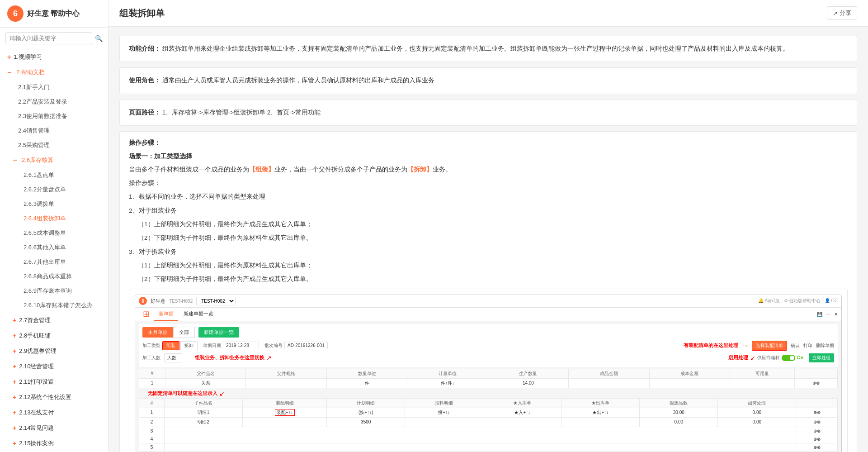 Image resolution: width=868 pixels, height=452 pixels. What do you see at coordinates (788, 358) in the screenshot?
I see `toggle-switch` at bounding box center [788, 358].